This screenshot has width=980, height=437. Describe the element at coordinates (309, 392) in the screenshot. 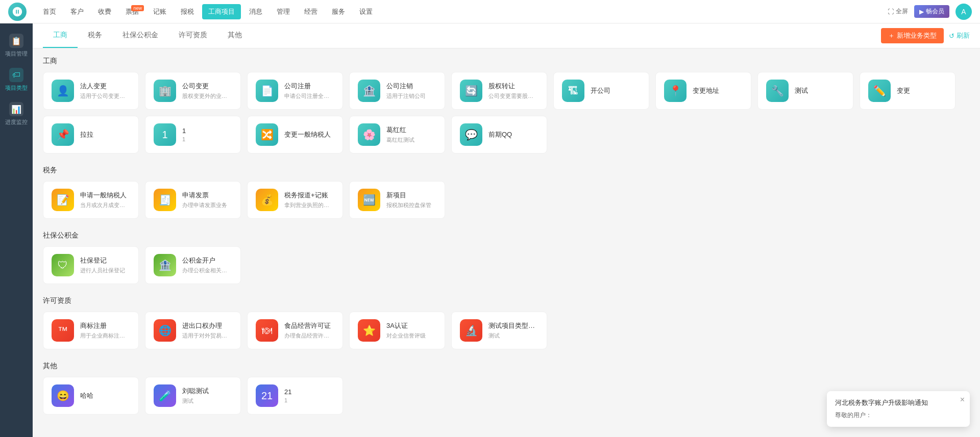

I see `card-name: 21` at that location.